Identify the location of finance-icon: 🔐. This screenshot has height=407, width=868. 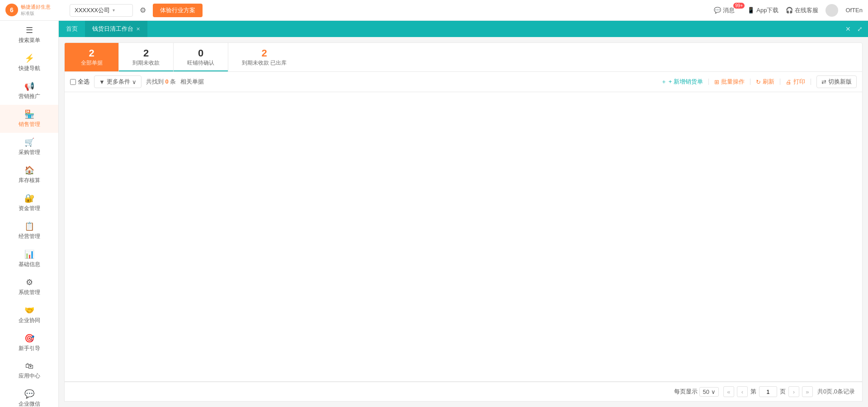
(29, 198).